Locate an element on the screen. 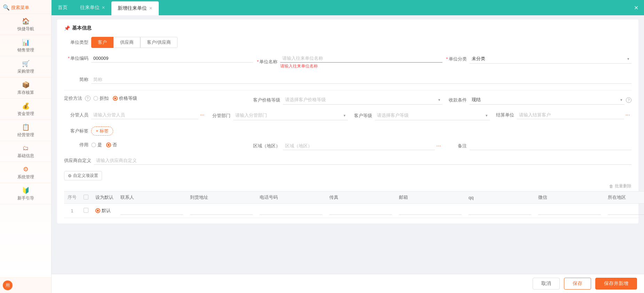 Image resolution: width=644 pixels, height=293 pixels. type-btn-customer: 客户 is located at coordinates (102, 42).